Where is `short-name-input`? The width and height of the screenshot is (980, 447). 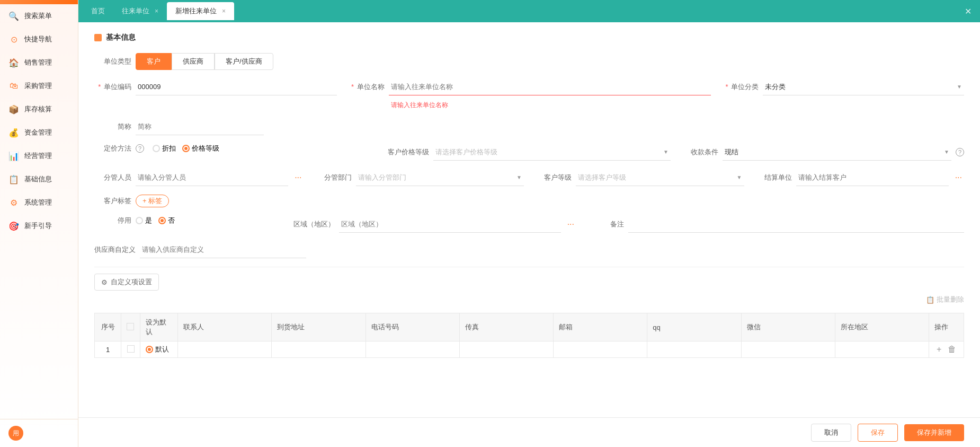
short-name-input is located at coordinates (200, 127).